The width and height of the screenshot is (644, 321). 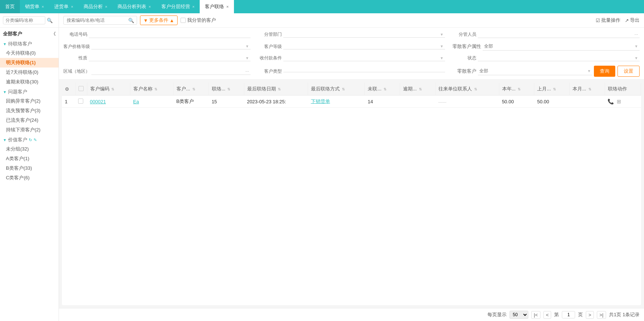 I want to click on customer-code-link: 000021, so click(x=98, y=102).